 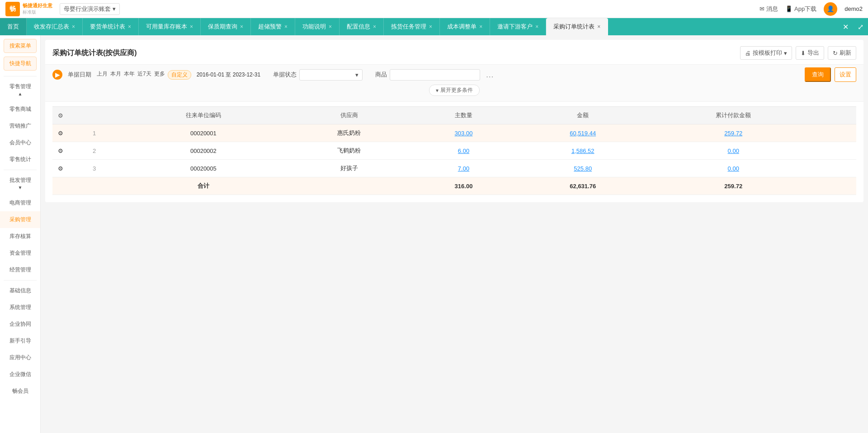 I want to click on sidebar-item-retail: 零售管理 ▲, so click(x=20, y=90).